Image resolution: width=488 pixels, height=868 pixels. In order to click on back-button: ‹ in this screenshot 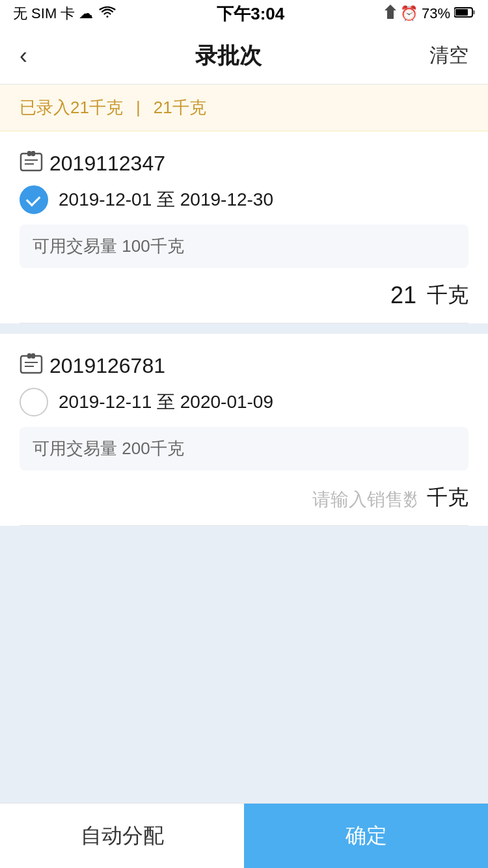, I will do `click(23, 56)`.